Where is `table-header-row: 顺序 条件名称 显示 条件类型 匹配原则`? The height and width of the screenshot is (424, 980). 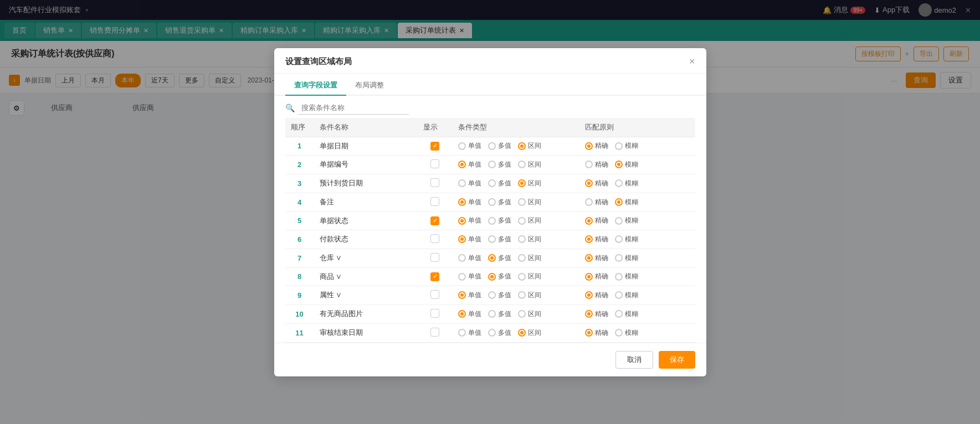 table-header-row: 顺序 条件名称 显示 条件类型 匹配原则 is located at coordinates (490, 123).